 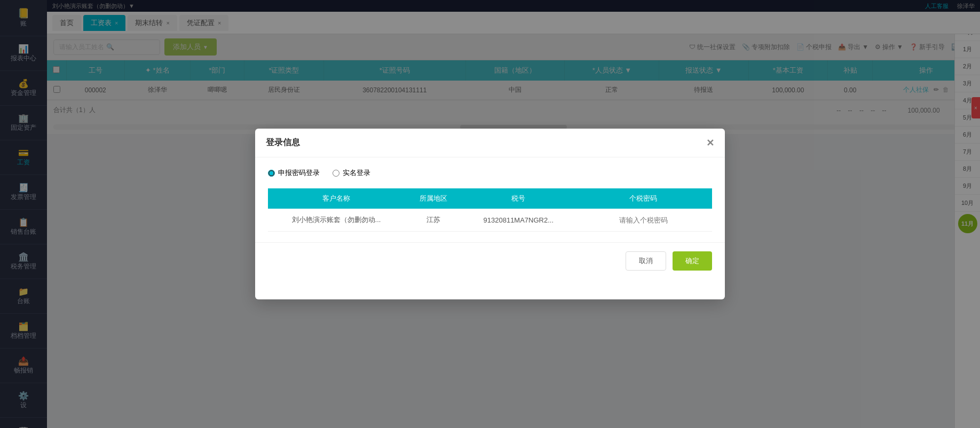 What do you see at coordinates (518, 199) in the screenshot?
I see `modal-col-tax-no: 税号` at bounding box center [518, 199].